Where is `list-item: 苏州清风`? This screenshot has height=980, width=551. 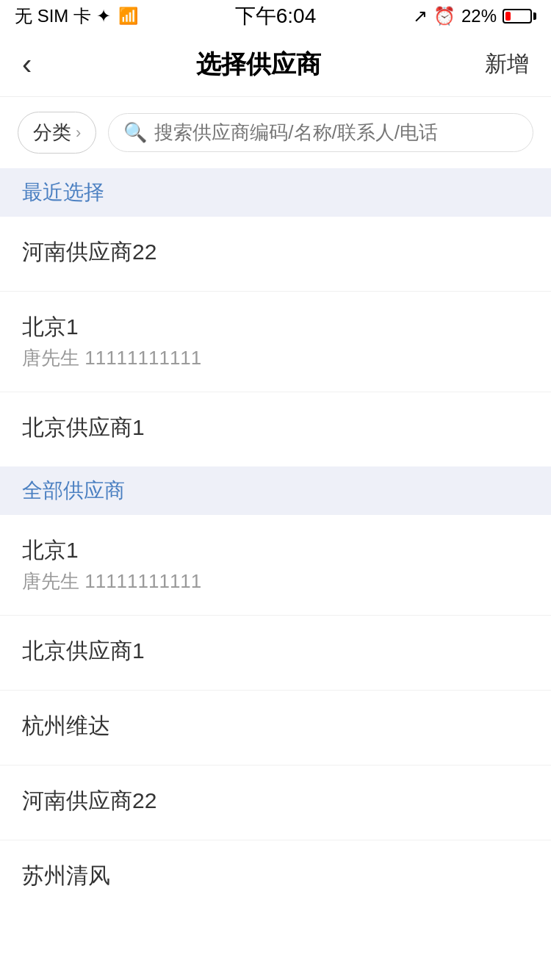
list-item: 苏州清风 is located at coordinates (276, 877).